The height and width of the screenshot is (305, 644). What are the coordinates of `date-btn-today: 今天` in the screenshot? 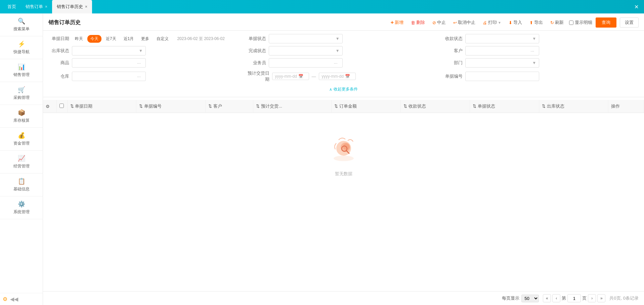 It's located at (94, 39).